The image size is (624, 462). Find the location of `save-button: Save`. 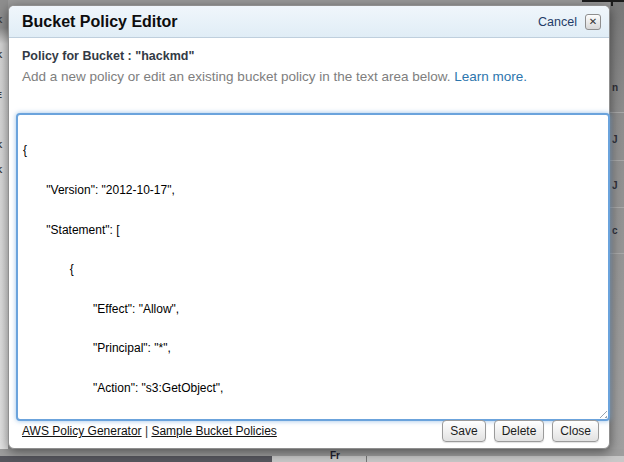

save-button: Save is located at coordinates (464, 431).